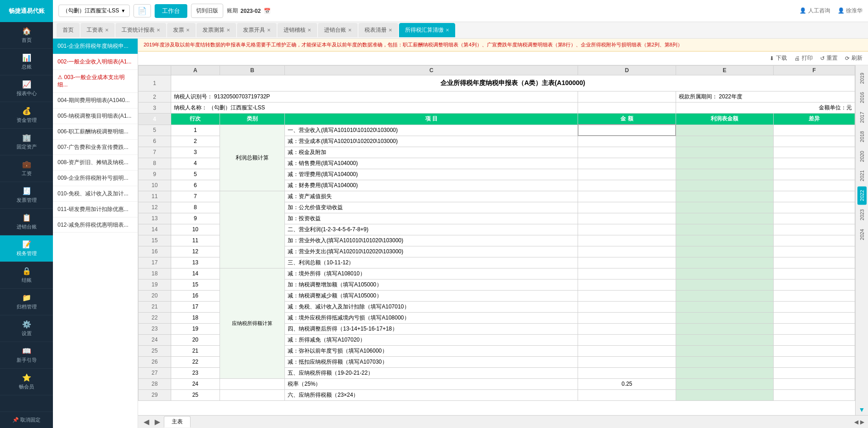 The height and width of the screenshot is (428, 868). Describe the element at coordinates (497, 274) in the screenshot. I see `table-row: 18 14 应纳税所得额计算 减：境外所得（填写A108010）` at that location.